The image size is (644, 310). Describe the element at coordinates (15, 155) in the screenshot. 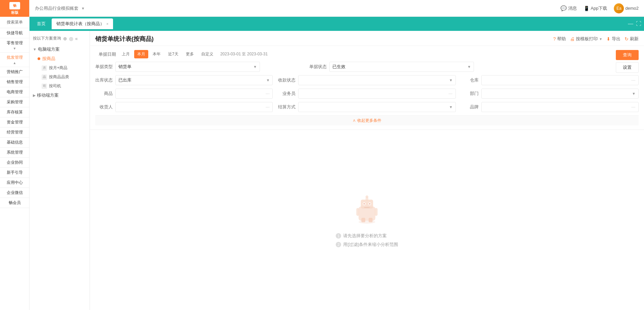

I see `sidebar: 畅 标版 搜索菜单 快捷导航 零售管理 ▼ 批发管理 ▲ 营销推广 销售管理 电…` at that location.